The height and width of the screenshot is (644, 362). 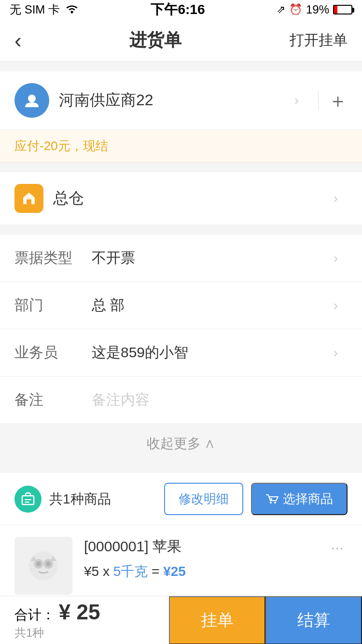 What do you see at coordinates (181, 10) in the screenshot?
I see `status-bar: 无 SIM 卡 下午6:16 ⇗ ⏰ 19%` at bounding box center [181, 10].